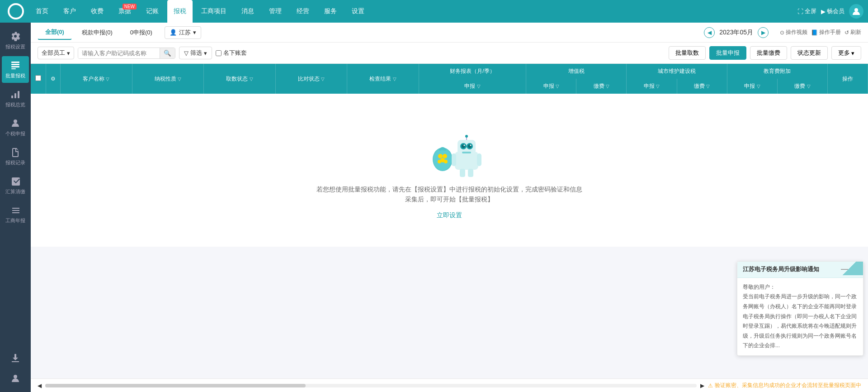 This screenshot has width=868, height=392. What do you see at coordinates (15, 157) in the screenshot?
I see `sidebar-item-tax-record: 报税记录` at bounding box center [15, 157].